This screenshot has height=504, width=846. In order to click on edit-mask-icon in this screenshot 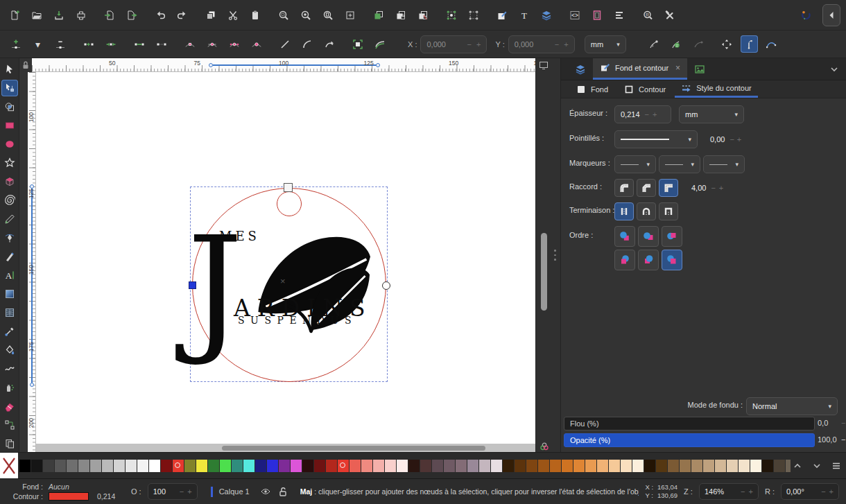, I will do `click(677, 44)`.